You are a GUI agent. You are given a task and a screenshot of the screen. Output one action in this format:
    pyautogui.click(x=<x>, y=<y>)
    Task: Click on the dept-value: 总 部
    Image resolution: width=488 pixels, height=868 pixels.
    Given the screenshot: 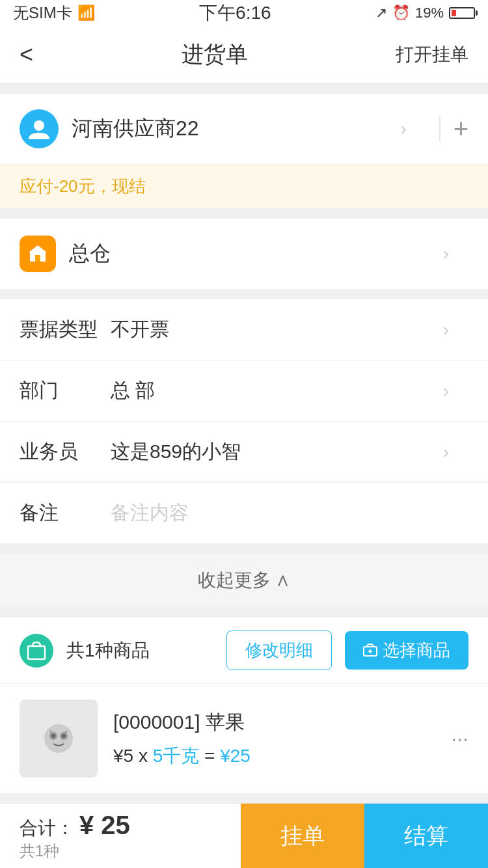 What is the action you would take?
    pyautogui.click(x=277, y=390)
    